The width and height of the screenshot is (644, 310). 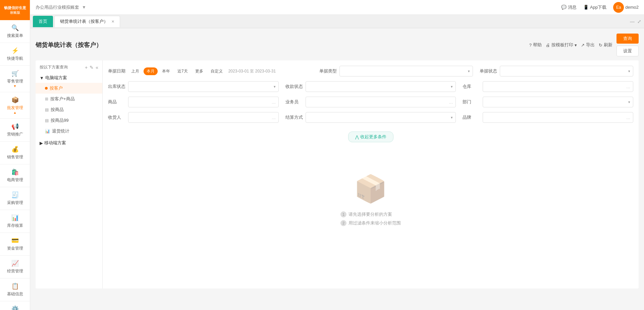 What do you see at coordinates (69, 120) in the screenshot?
I see `scheme-item-goods-99: ▤ 按商品99` at bounding box center [69, 120].